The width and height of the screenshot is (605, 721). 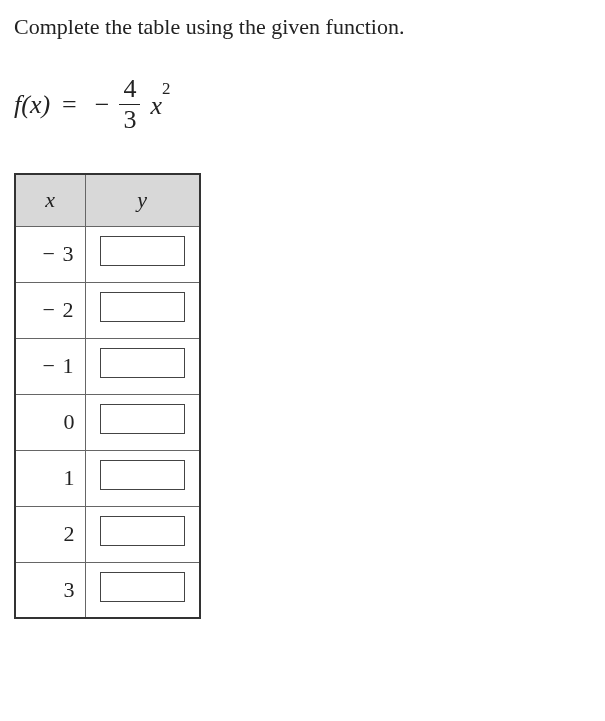 What do you see at coordinates (50, 254) in the screenshot?
I see `x-value: − 3` at bounding box center [50, 254].